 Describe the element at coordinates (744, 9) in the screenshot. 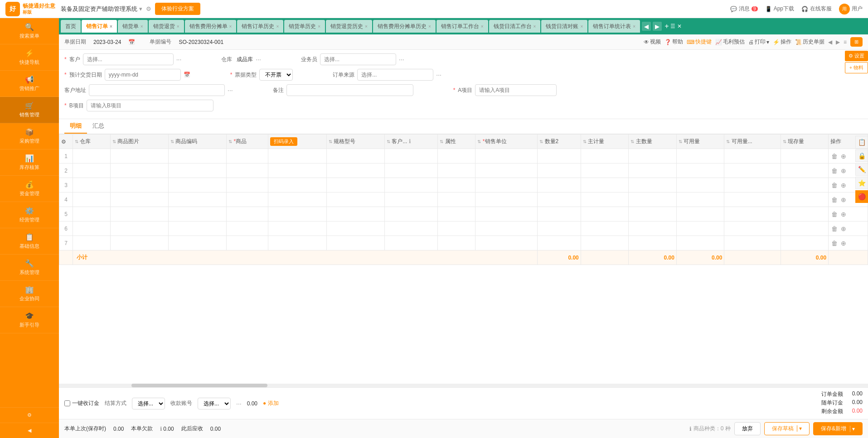

I see `message-btn: 💬 消息 9` at that location.